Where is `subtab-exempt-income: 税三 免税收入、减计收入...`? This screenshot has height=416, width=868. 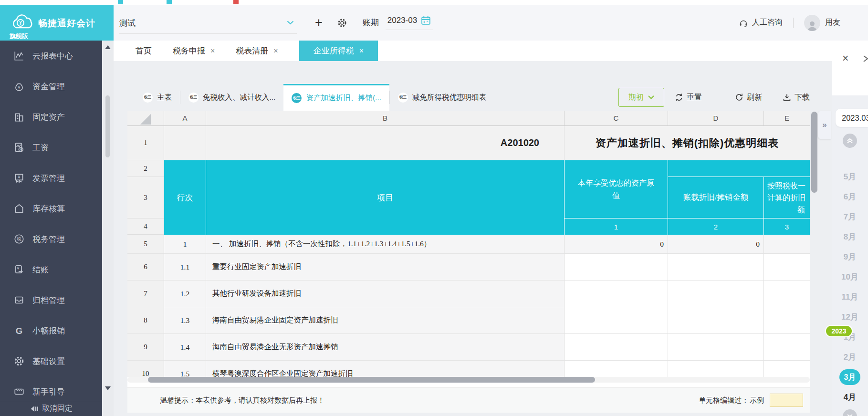
subtab-exempt-income: 税三 免税收入、减计收入... is located at coordinates (232, 97).